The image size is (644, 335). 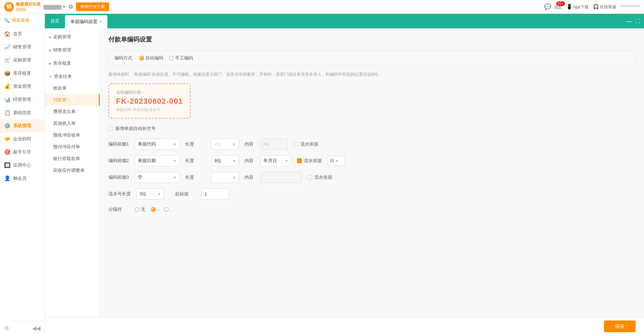 I want to click on sidebar-item-system: ⚙️ 系统管理, so click(x=22, y=126).